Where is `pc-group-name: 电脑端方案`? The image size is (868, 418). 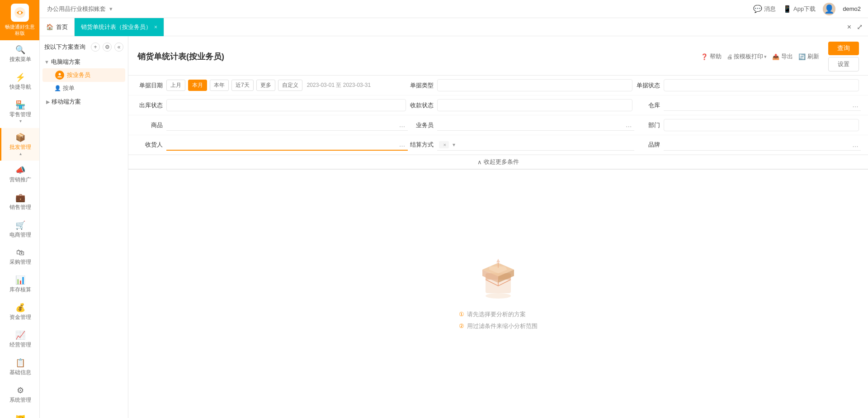
pc-group-name: 电脑端方案 is located at coordinates (66, 62).